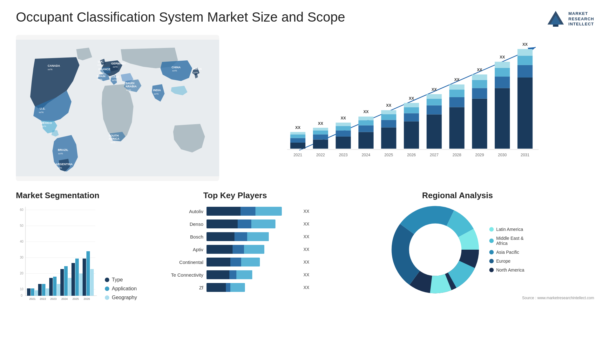 This screenshot has height=364, width=610. Describe the element at coordinates (411, 155) in the screenshot. I see `svg-text: 2026` at that location.